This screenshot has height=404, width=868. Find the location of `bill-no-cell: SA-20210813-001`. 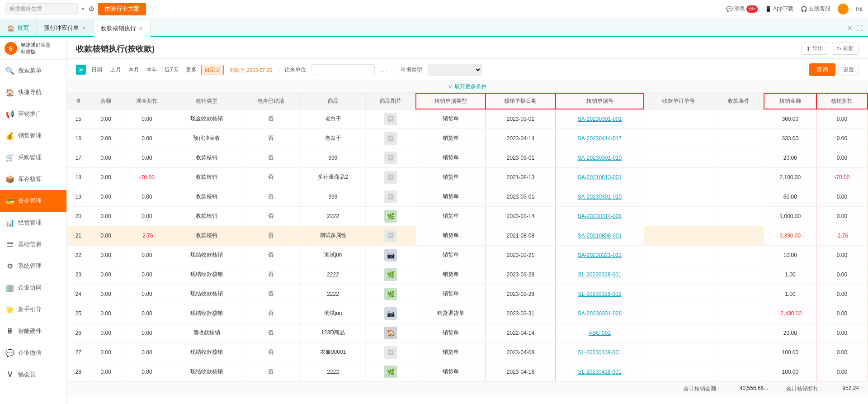

bill-no-cell: SA-20210813-001 is located at coordinates (600, 177).